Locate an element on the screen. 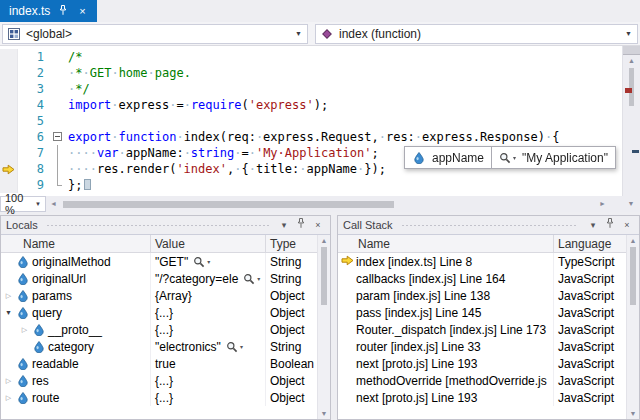  table-row: Router._dispatch [index.js] Line 173Java… is located at coordinates (482, 330).